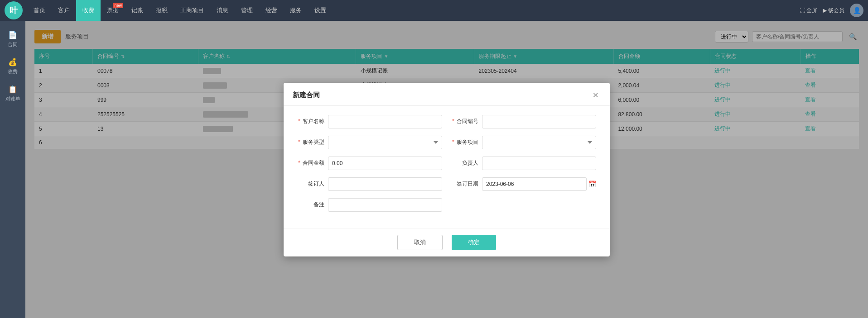 The width and height of the screenshot is (868, 318). What do you see at coordinates (370, 205) in the screenshot?
I see `form-group-remark: 备注` at bounding box center [370, 205].